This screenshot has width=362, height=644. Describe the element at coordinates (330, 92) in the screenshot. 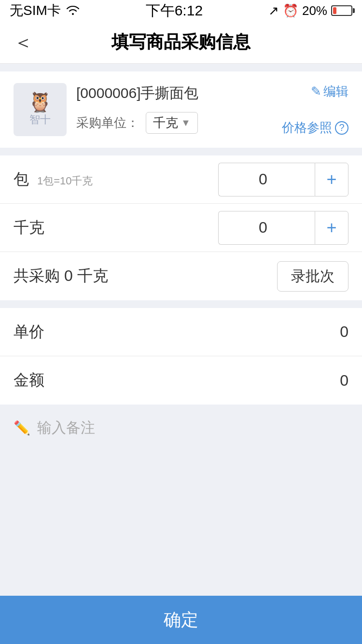

I see `edit-button: ✎ 编辑` at that location.